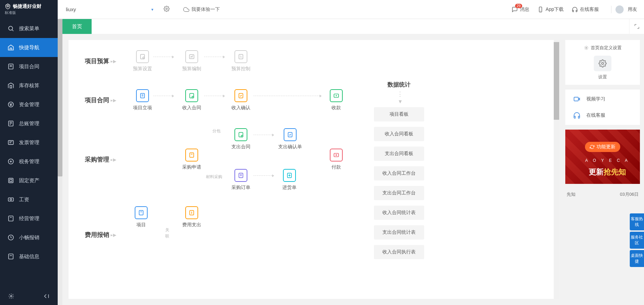 This screenshot has width=644, height=305. Describe the element at coordinates (589, 9) in the screenshot. I see `online-cs-label: 在线客服` at that location.